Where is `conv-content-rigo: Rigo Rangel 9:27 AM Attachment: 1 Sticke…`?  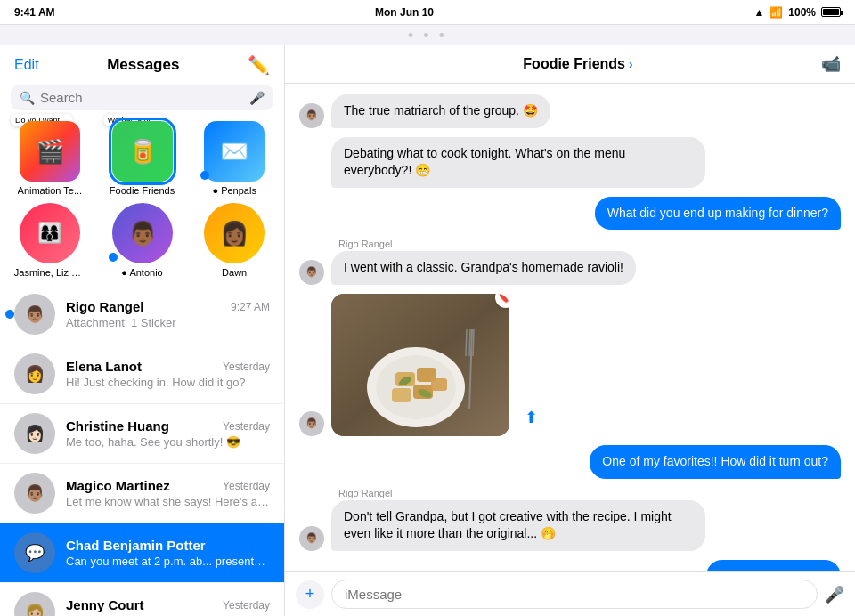
conv-content-rigo: Rigo Rangel 9:27 AM Attachment: 1 Sticke… is located at coordinates (167, 314).